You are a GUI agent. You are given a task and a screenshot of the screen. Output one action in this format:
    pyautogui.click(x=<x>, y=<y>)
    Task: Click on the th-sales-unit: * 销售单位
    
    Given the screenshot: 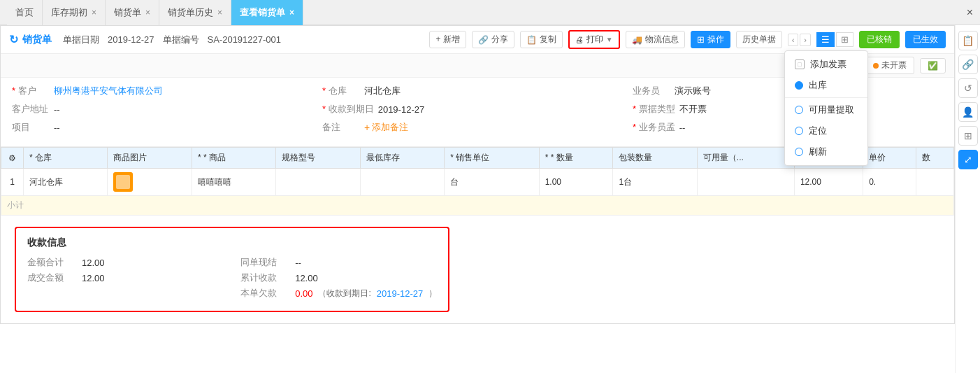 What is the action you would take?
    pyautogui.click(x=492, y=158)
    